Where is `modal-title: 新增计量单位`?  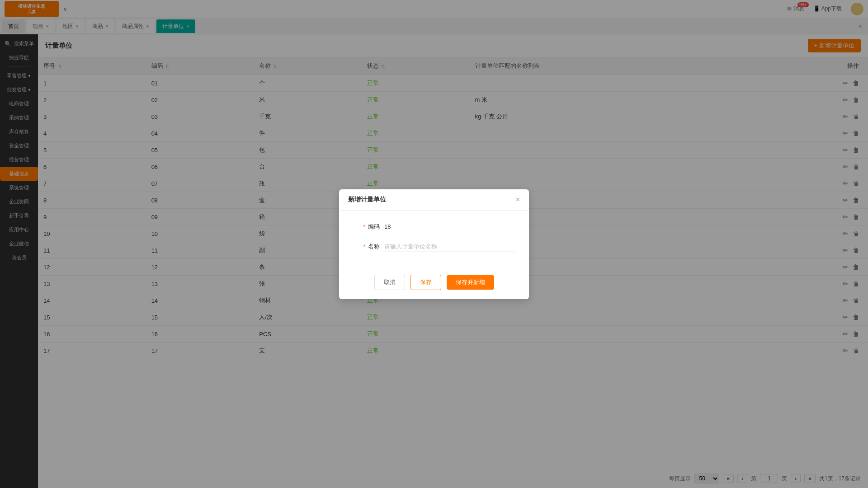 modal-title: 新增计量单位 is located at coordinates (367, 200).